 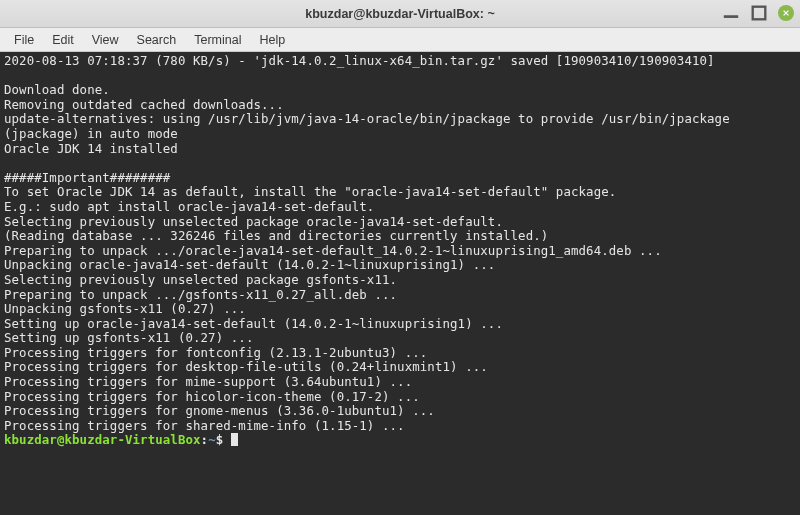 I want to click on prompt-dollar: $, so click(x=224, y=440).